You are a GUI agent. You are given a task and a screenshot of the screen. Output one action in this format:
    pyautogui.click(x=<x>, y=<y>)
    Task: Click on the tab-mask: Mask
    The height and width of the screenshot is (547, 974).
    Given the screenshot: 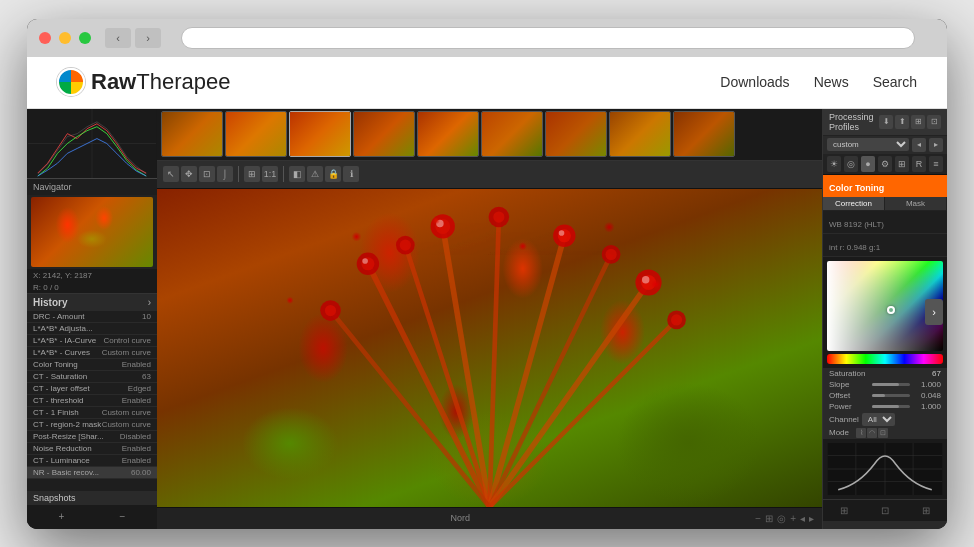 What is the action you would take?
    pyautogui.click(x=916, y=204)
    